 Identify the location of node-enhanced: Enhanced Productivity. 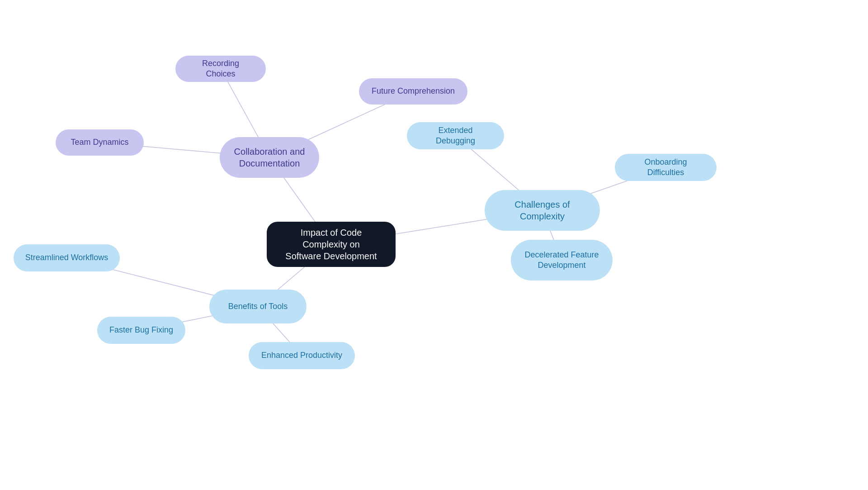
(302, 356).